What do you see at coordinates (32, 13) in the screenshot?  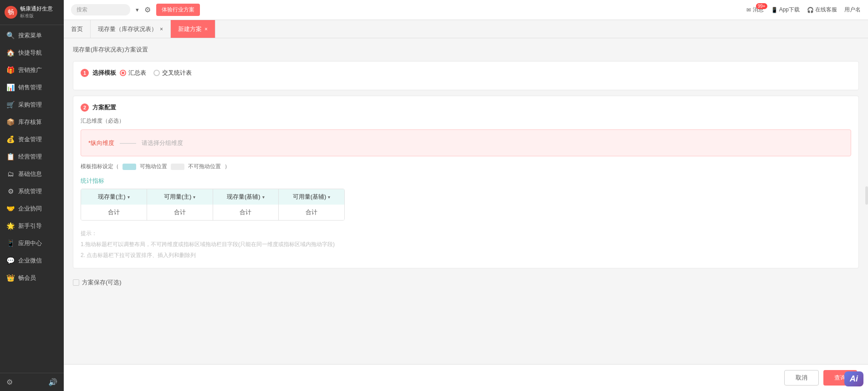 I see `app-logo: 畅 畅康通好生意 标准版` at bounding box center [32, 13].